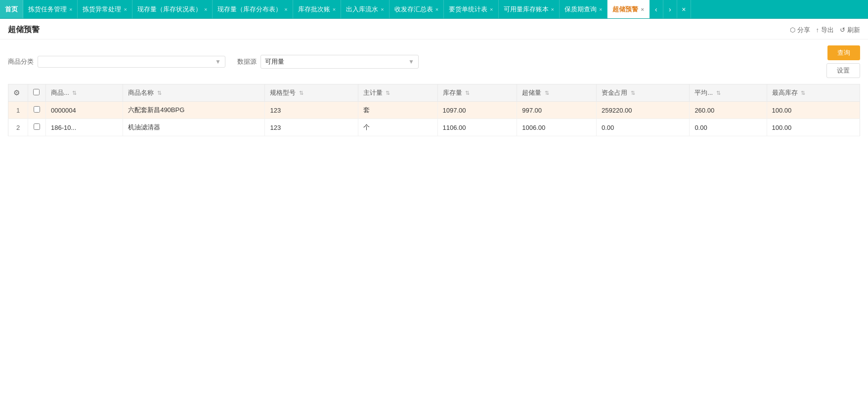  Describe the element at coordinates (21, 62) in the screenshot. I see `product-category-label: 商品分类` at that location.